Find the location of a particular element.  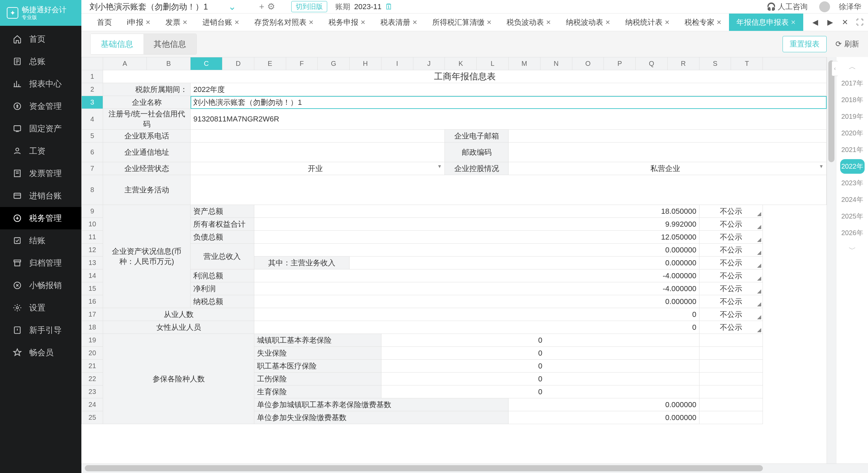

year-up-icon: ︿ is located at coordinates (852, 67).